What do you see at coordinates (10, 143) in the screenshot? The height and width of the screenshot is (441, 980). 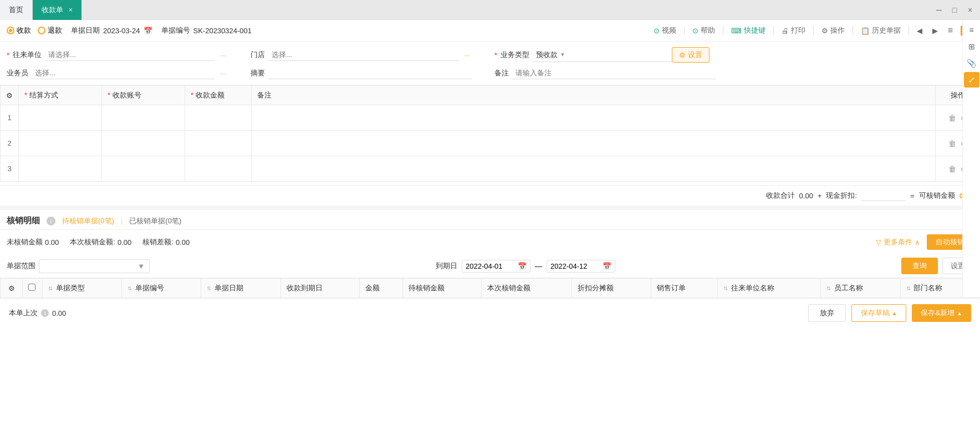 I see `row-2-num: 2` at bounding box center [10, 143].